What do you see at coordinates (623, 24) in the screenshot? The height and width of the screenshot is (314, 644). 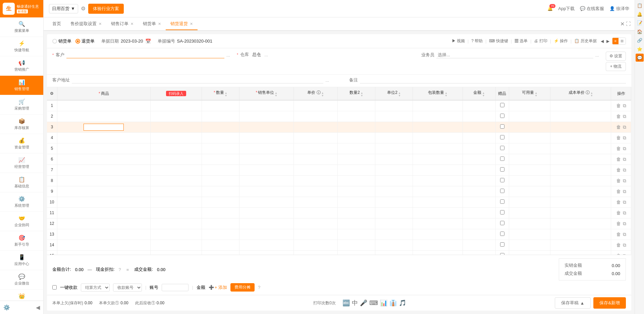 I see `tab-close-all: ✕` at bounding box center [623, 24].